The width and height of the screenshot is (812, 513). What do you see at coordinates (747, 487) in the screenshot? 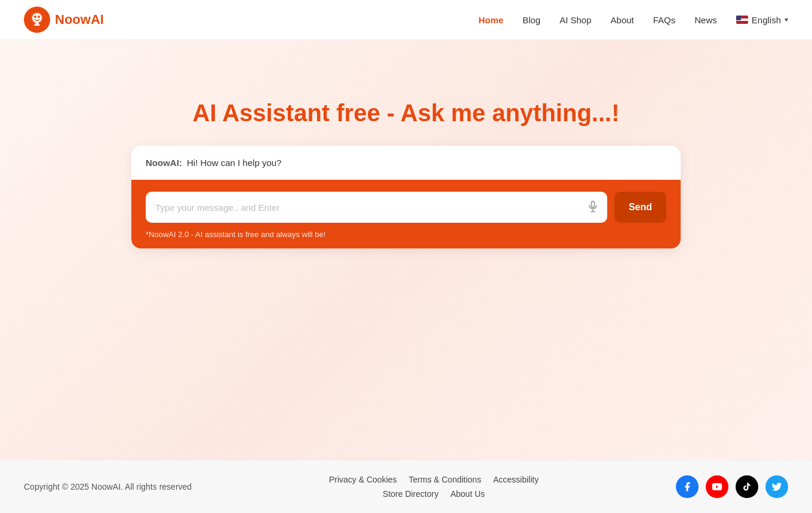
I see `tiktok-icon` at bounding box center [747, 487].